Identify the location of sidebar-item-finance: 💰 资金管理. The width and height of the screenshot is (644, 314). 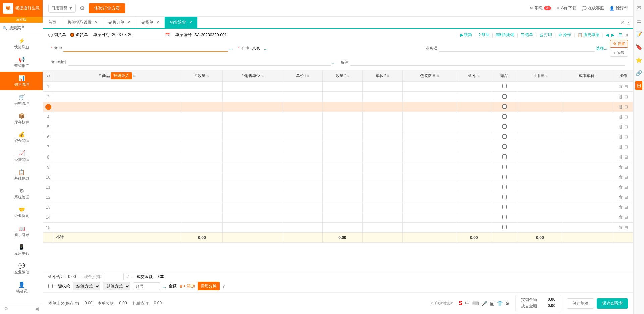
(21, 137).